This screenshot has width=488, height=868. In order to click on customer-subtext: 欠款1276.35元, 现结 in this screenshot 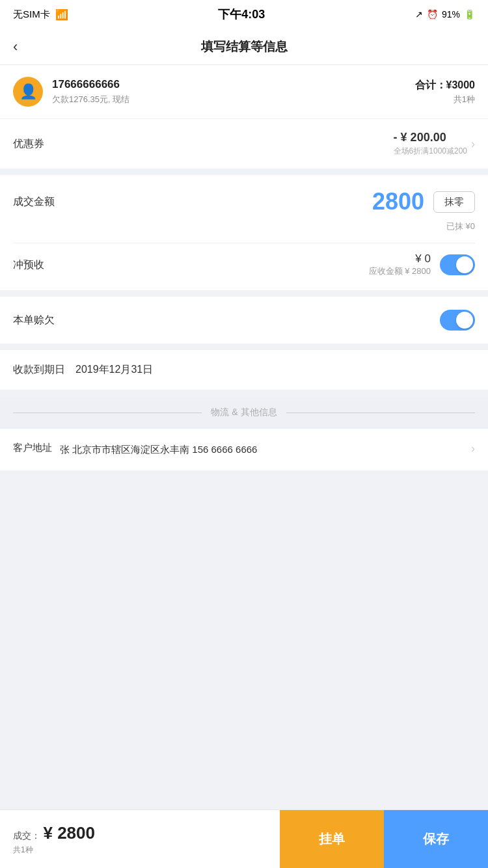, I will do `click(91, 100)`.